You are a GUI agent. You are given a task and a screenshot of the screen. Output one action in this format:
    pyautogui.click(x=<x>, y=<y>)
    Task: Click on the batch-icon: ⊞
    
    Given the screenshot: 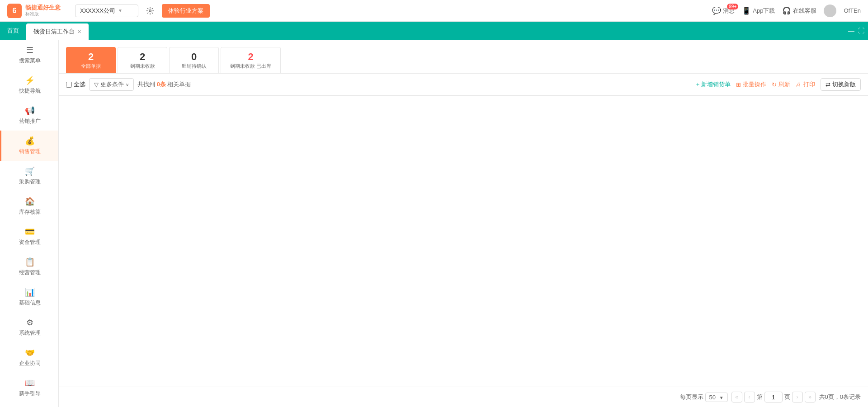 What is the action you would take?
    pyautogui.click(x=739, y=85)
    